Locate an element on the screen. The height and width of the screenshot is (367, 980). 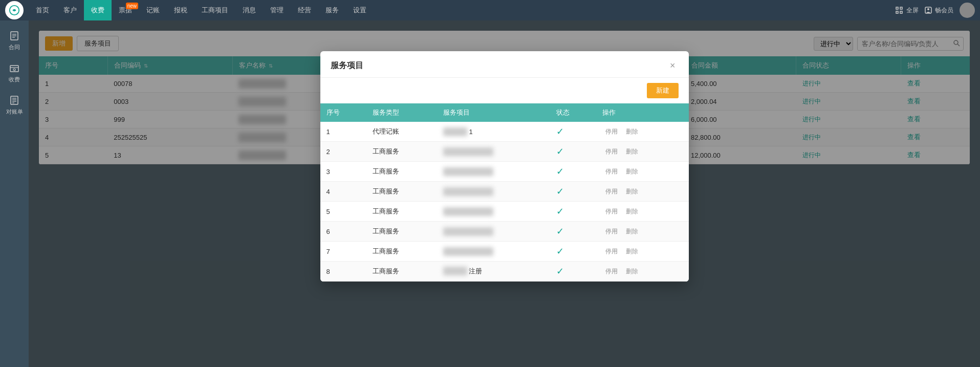
fullscreen-button: 全屏 is located at coordinates (907, 10).